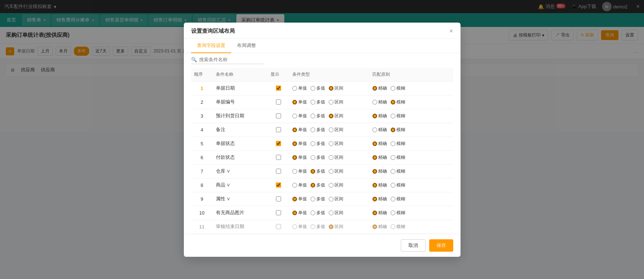 Image resolution: width=644 pixels, height=279 pixels. I want to click on search-box: 🔍, so click(322, 60).